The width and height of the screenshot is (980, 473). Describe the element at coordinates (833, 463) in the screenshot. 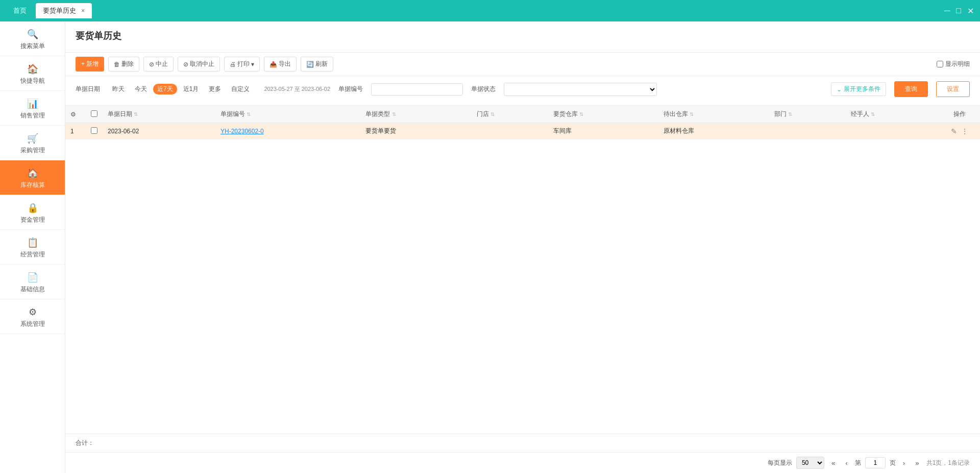

I see `first-page-button: «` at that location.